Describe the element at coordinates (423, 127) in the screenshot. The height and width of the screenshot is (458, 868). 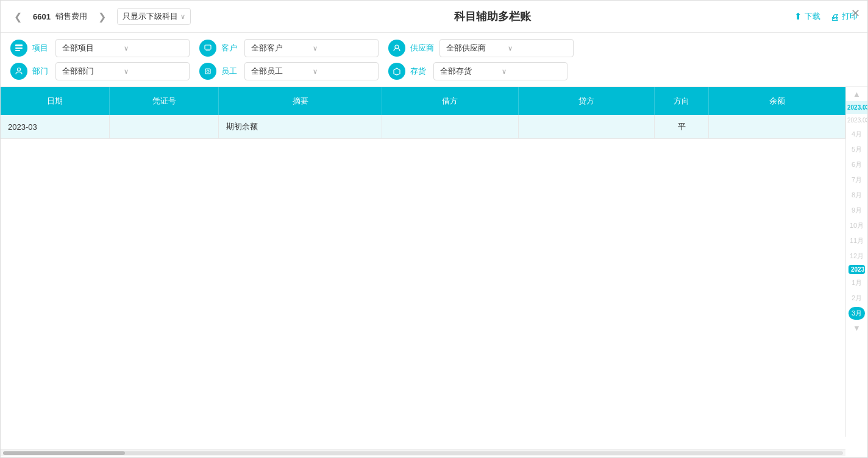
I see `table-row: 2023-03 期初余额 平` at that location.